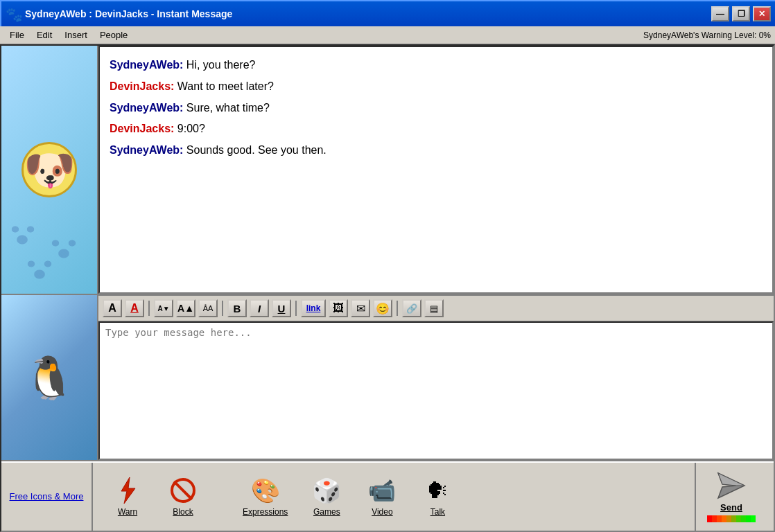  Describe the element at coordinates (438, 512) in the screenshot. I see `talk-label: Talk` at that location.